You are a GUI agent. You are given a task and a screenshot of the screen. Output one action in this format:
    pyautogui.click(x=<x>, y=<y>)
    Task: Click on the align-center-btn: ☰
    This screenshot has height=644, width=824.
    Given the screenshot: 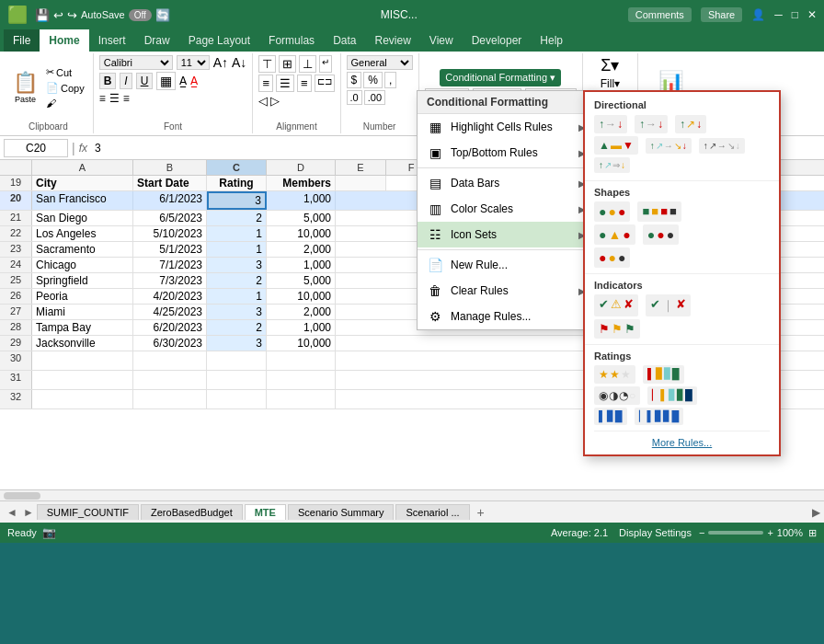 What is the action you would take?
    pyautogui.click(x=114, y=98)
    